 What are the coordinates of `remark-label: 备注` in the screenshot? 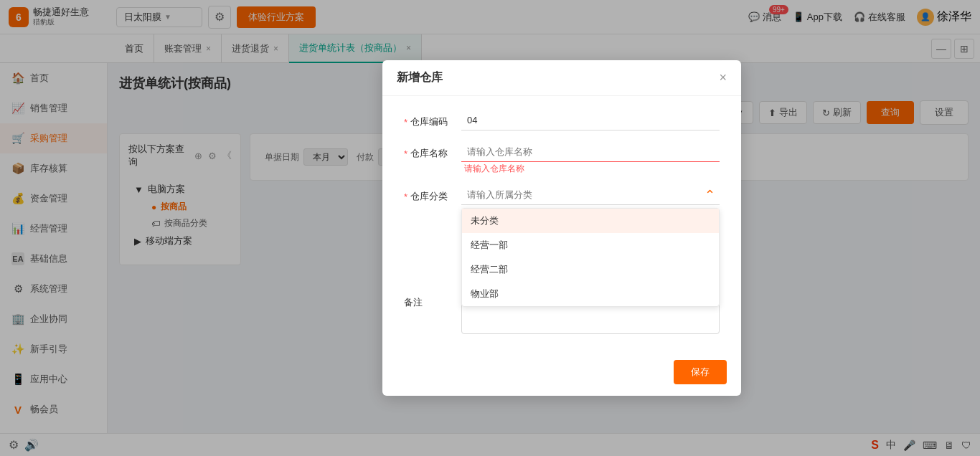 It's located at (433, 300).